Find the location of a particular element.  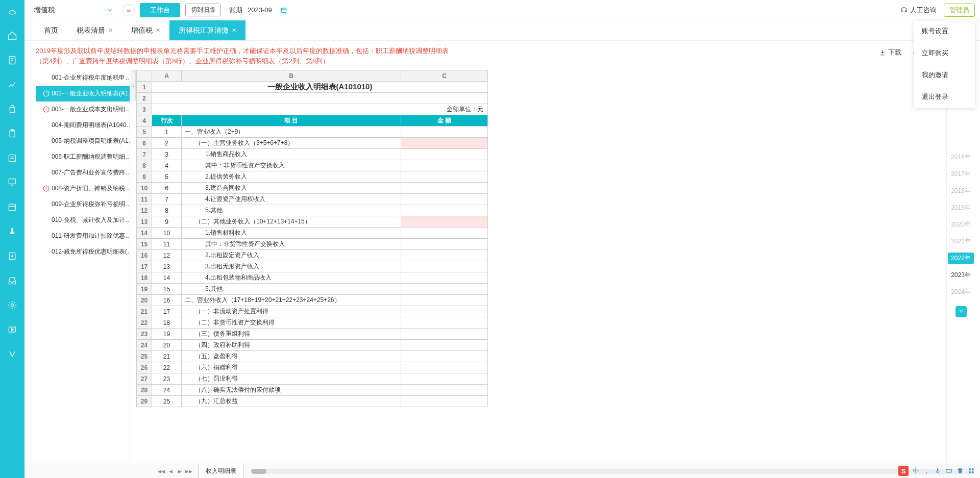

year-item: 2018年 is located at coordinates (961, 191).